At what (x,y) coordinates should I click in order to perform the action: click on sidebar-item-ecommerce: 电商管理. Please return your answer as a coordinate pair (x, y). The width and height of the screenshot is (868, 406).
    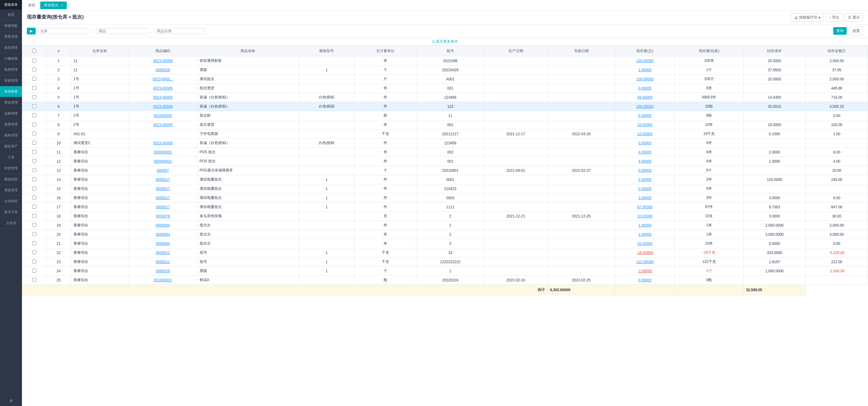
    Looking at the image, I should click on (11, 70).